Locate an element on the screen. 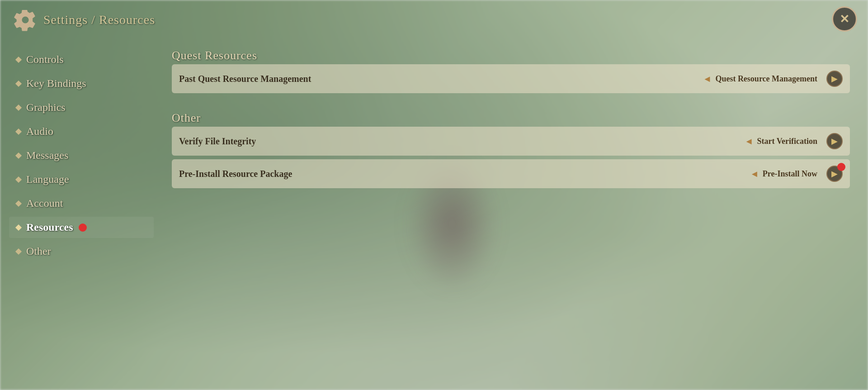 The image size is (868, 390). gear-icon is located at coordinates (25, 20).